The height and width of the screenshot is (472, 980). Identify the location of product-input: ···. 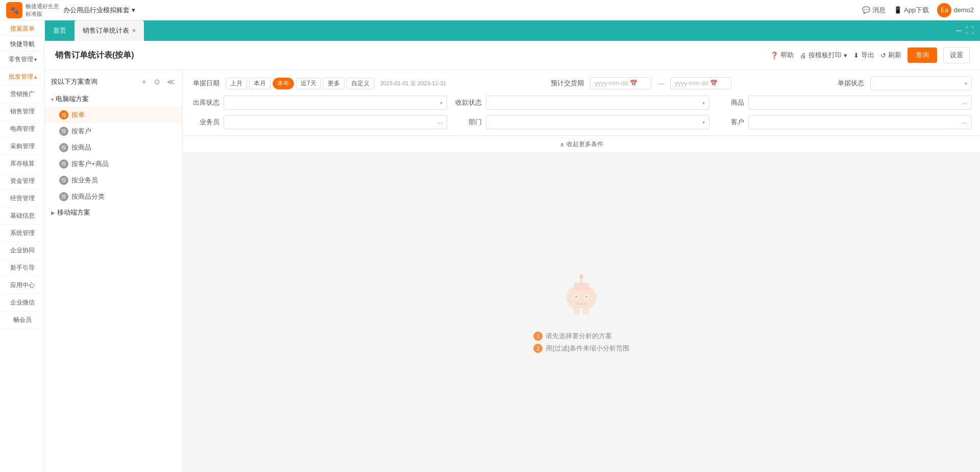
(860, 103).